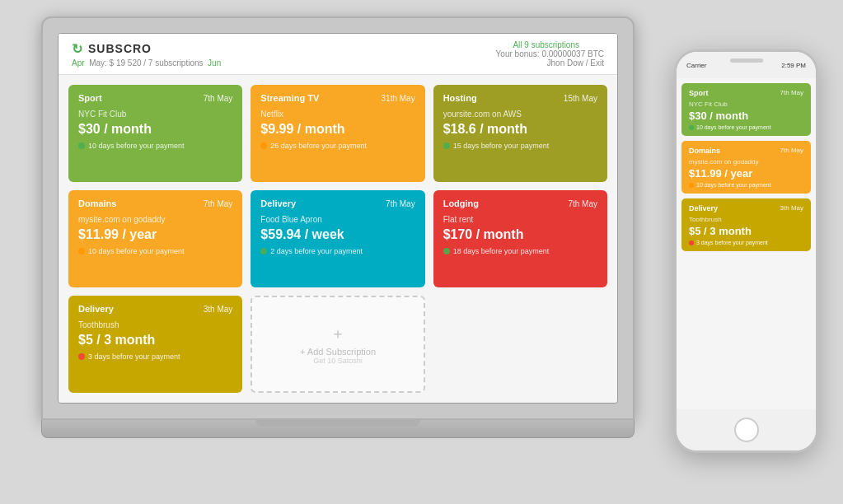  Describe the element at coordinates (747, 93) in the screenshot. I see `phone-card-header: Sport 7th May` at that location.